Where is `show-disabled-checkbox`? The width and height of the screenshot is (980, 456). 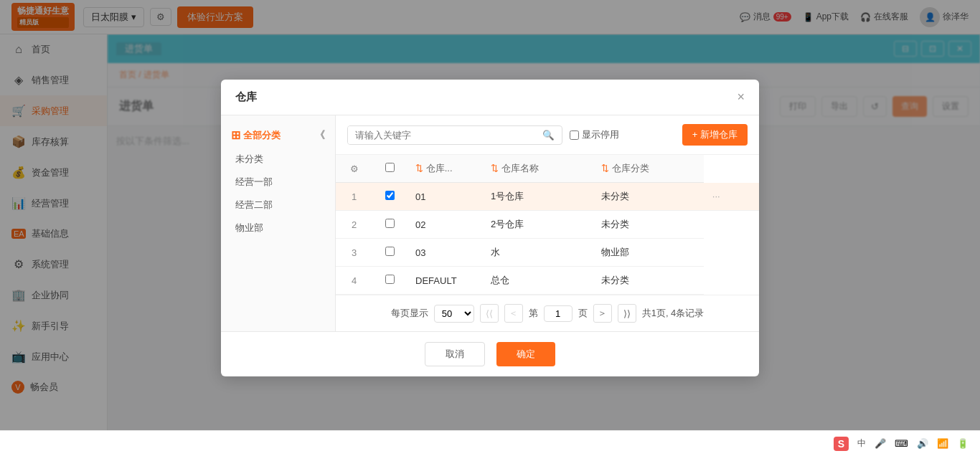
show-disabled-checkbox is located at coordinates (574, 135).